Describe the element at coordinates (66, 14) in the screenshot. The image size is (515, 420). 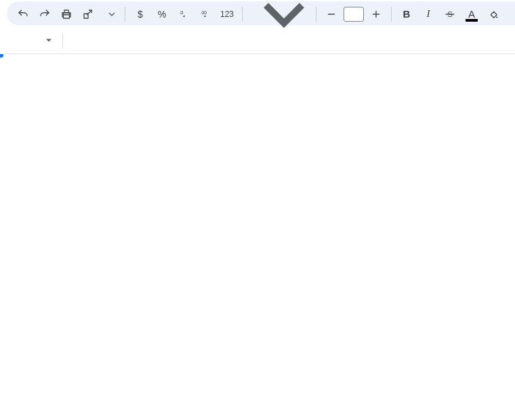
I see `print-button` at that location.